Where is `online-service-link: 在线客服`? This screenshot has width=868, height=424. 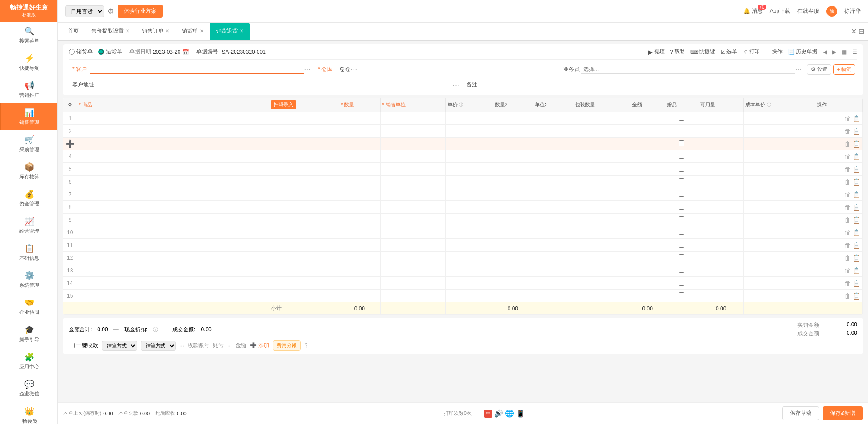 online-service-link: 在线客服 is located at coordinates (808, 11).